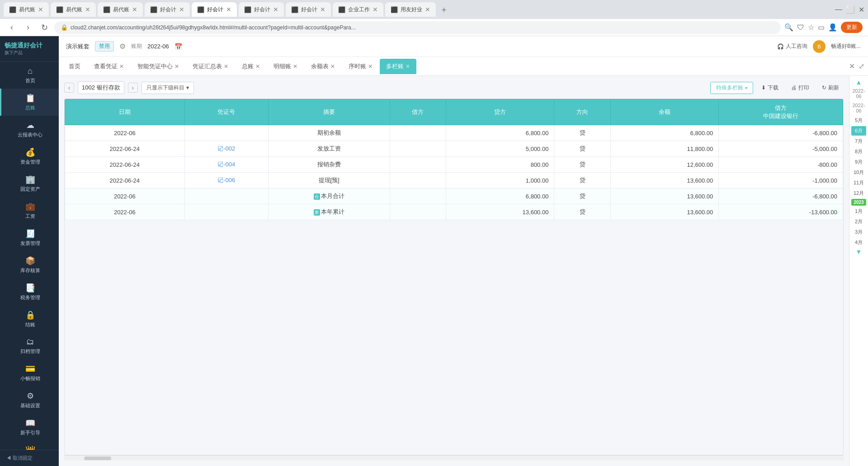 The image size is (868, 466). Describe the element at coordinates (444, 9) in the screenshot. I see `new-tab-button: ＋` at that location.